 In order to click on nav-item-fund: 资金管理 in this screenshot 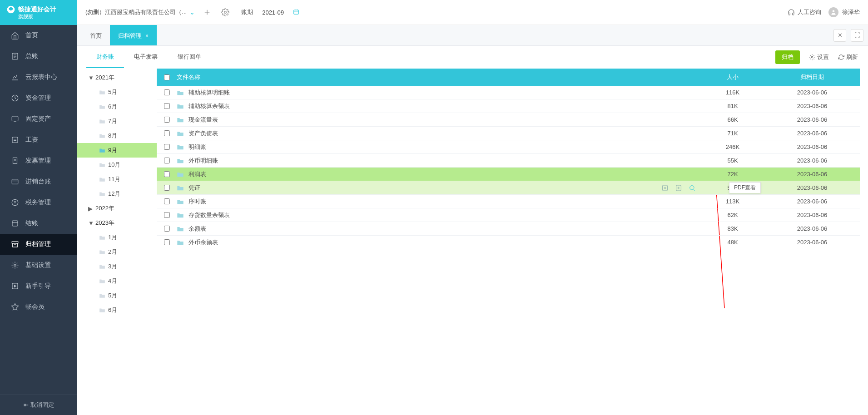, I will do `click(39, 98)`.